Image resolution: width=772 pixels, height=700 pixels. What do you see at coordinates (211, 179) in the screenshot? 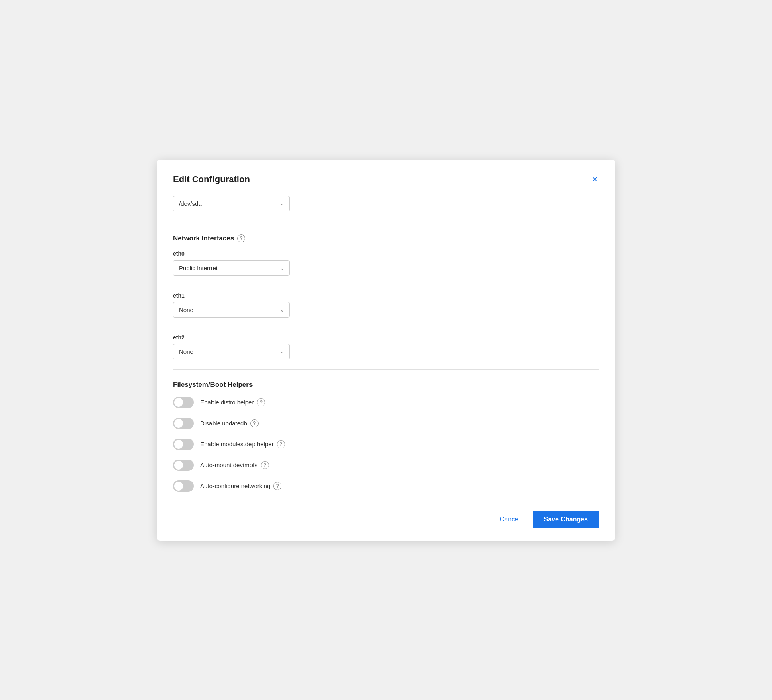
I see `modal-title: Edit Configuration` at bounding box center [211, 179].